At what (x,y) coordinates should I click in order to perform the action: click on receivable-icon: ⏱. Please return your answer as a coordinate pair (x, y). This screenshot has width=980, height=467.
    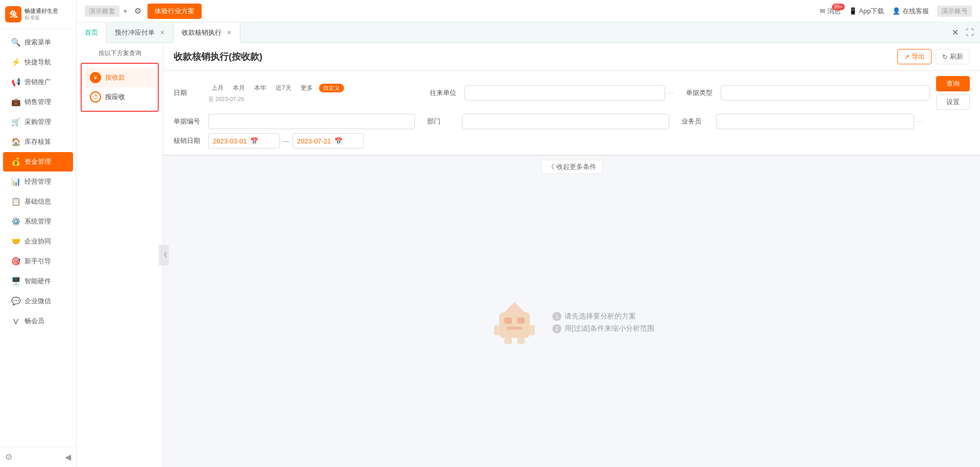
    Looking at the image, I should click on (95, 97).